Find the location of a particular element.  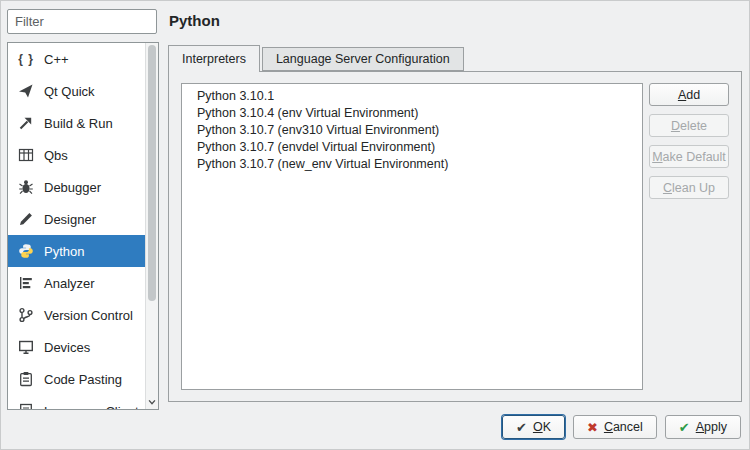

interpreter-list-item: Python 3.10.7 (envdel Virtual Environmen… is located at coordinates (412, 148).